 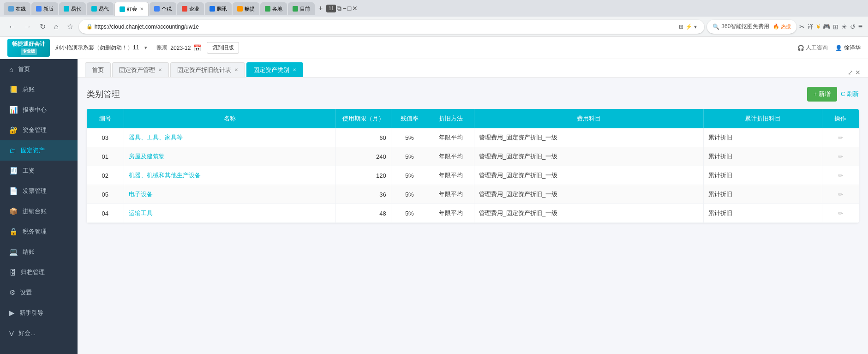 What do you see at coordinates (355, 8) in the screenshot?
I see `close-window-button: ✕` at bounding box center [355, 8].